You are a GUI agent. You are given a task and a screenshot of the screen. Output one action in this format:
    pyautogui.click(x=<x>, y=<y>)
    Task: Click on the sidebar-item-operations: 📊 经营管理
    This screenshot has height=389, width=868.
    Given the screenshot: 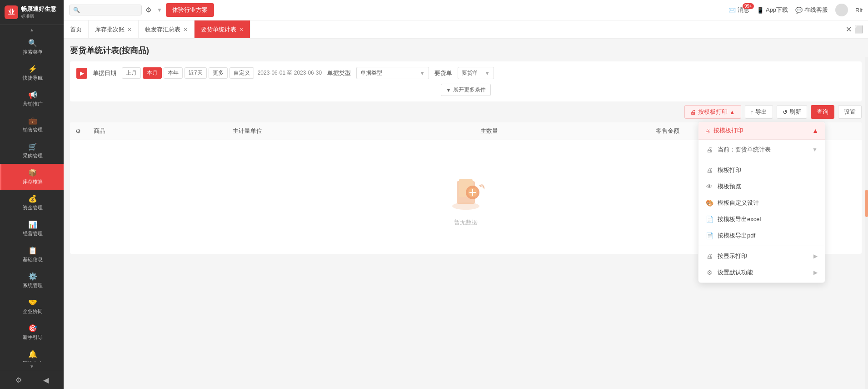 What is the action you would take?
    pyautogui.click(x=32, y=228)
    